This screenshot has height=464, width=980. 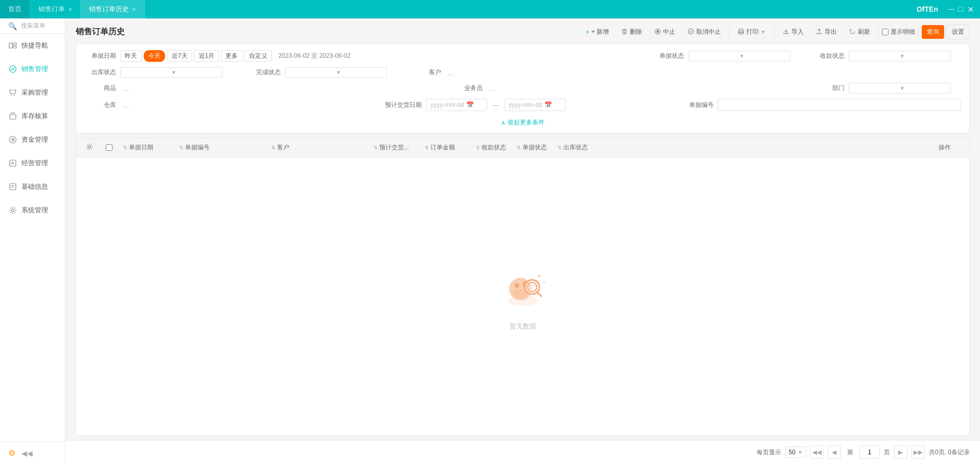 What do you see at coordinates (33, 187) in the screenshot?
I see `sidebar-item-basic-info: 基础信息` at bounding box center [33, 187].